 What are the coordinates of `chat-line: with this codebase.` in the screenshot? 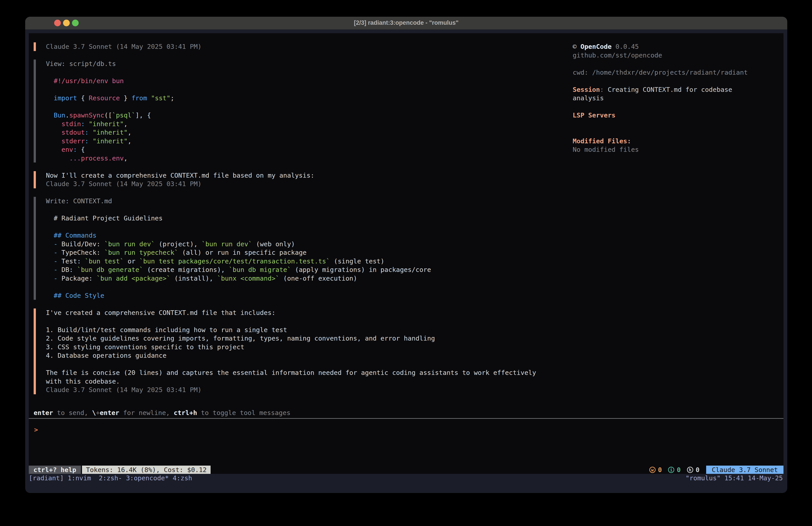 It's located at (307, 382).